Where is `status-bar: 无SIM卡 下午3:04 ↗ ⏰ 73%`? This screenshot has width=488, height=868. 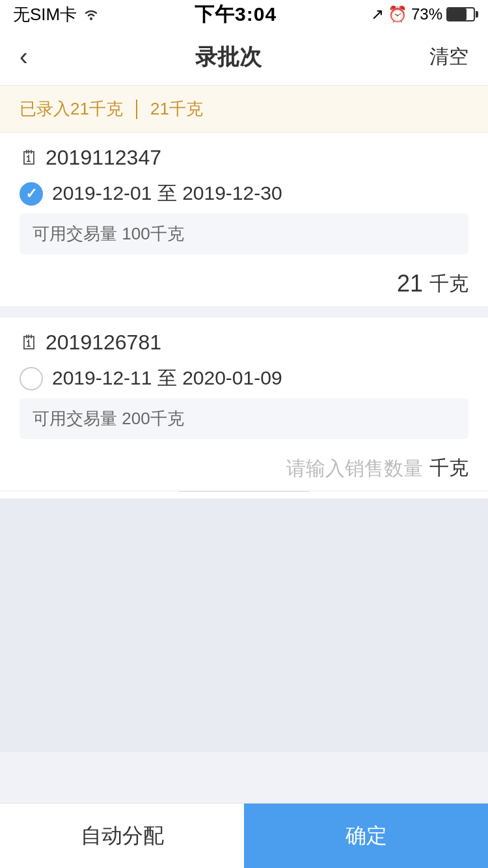
status-bar: 无SIM卡 下午3:04 ↗ ⏰ 73% is located at coordinates (244, 14).